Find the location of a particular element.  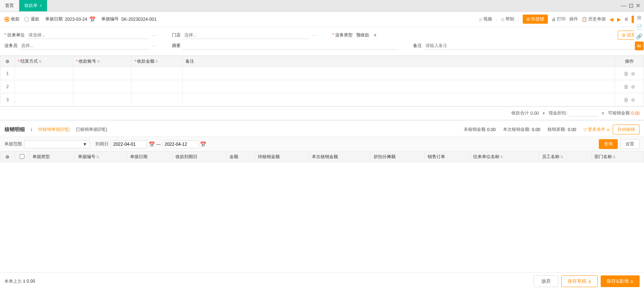

select-all-checkbox is located at coordinates (22, 157).